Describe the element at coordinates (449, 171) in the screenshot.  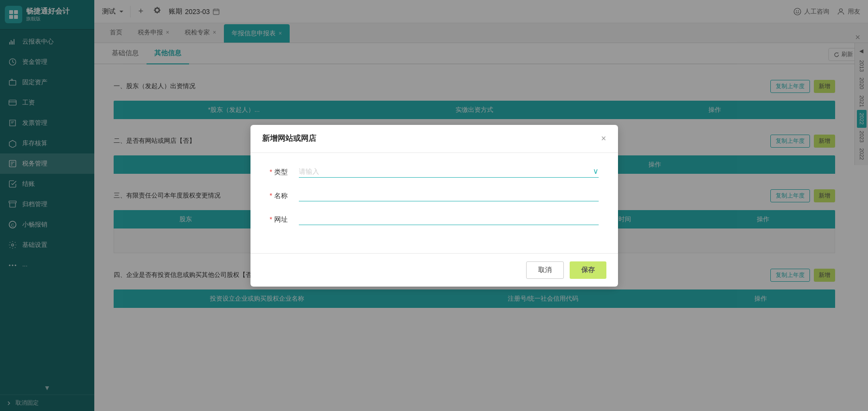
I see `type-input` at that location.